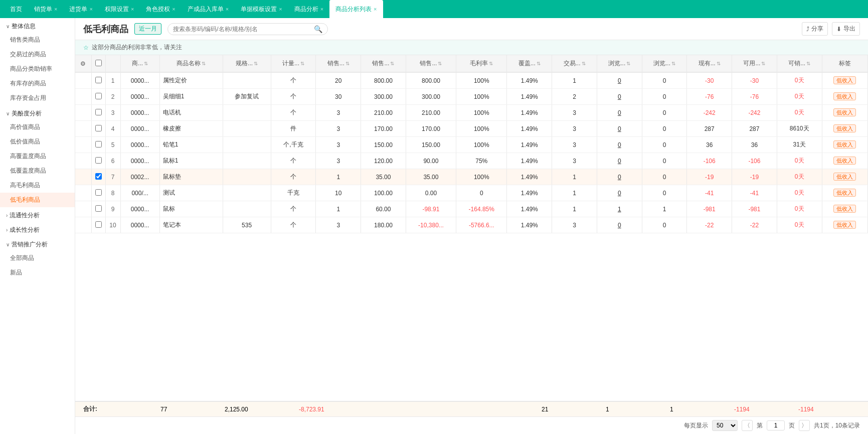 This screenshot has width=868, height=434. Describe the element at coordinates (191, 129) in the screenshot. I see `row-name: 橡皮擦` at that location.